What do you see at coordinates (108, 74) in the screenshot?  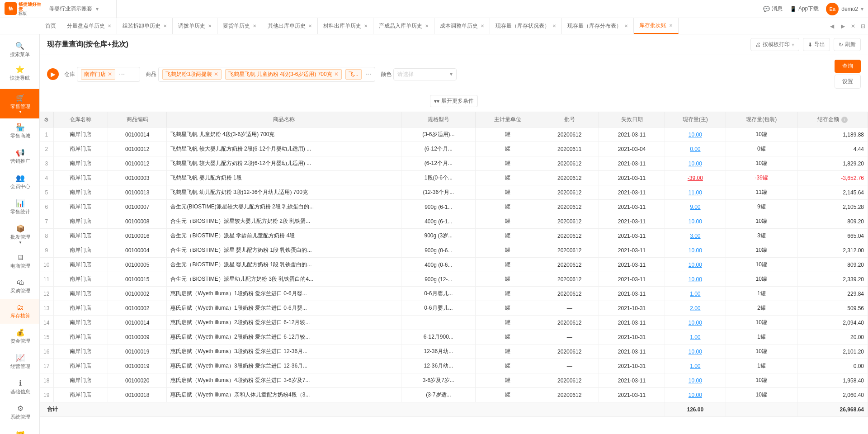 I see `warehouse-input: 南岸门店 ✕ ···` at bounding box center [108, 74].